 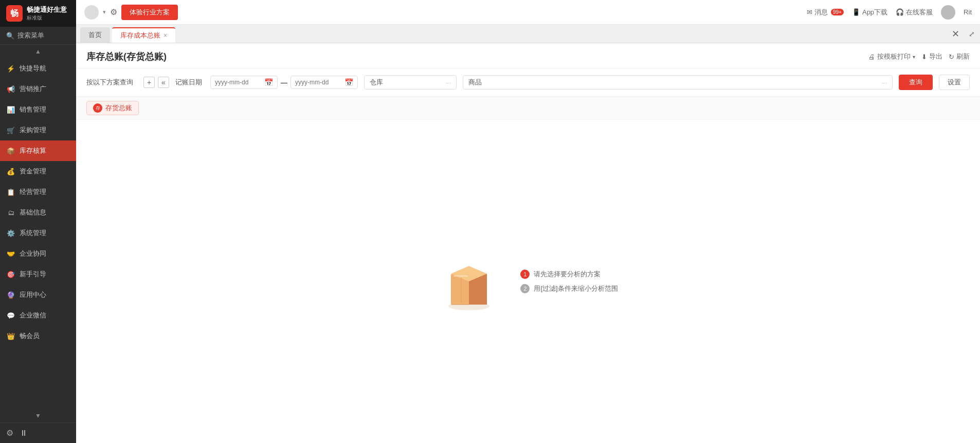 I want to click on warehouse-more-icon: ···, so click(x=448, y=82).